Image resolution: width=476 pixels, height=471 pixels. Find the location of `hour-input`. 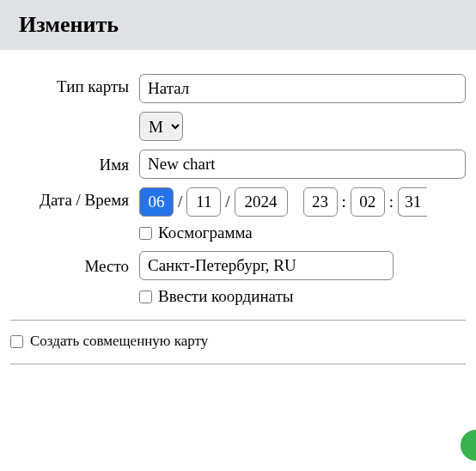

hour-input is located at coordinates (320, 202).